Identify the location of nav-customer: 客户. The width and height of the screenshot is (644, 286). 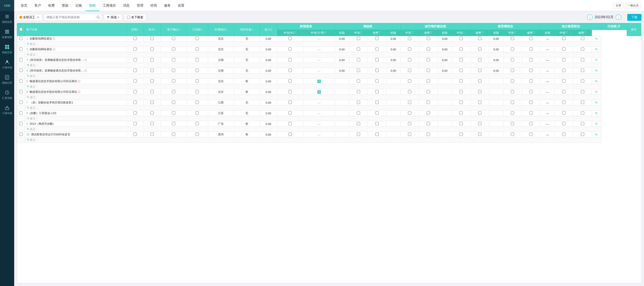
(38, 6).